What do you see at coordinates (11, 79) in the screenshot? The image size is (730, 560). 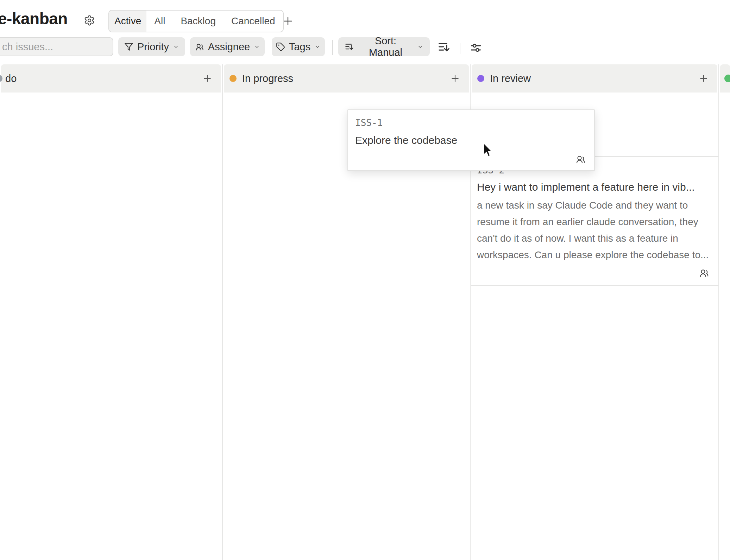 I see `column-todo-label: do` at bounding box center [11, 79].